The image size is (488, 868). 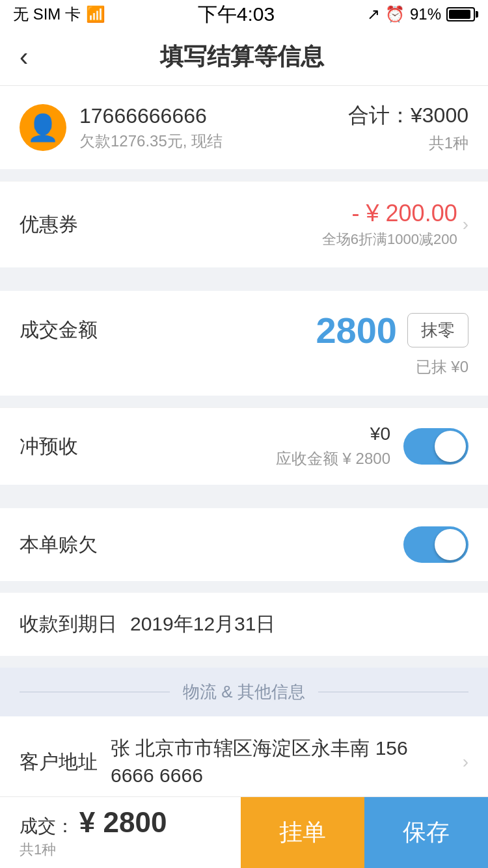 I want to click on alarm-icon: ⏰, so click(x=395, y=14).